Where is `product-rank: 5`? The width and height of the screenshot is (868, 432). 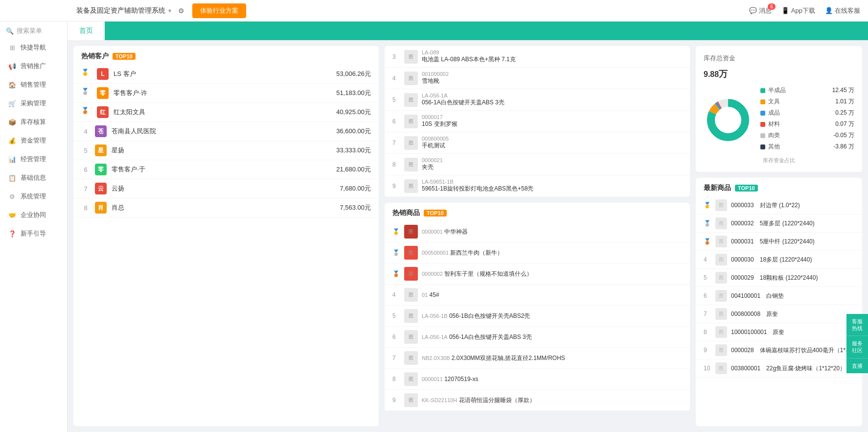
product-rank: 5 is located at coordinates (396, 100).